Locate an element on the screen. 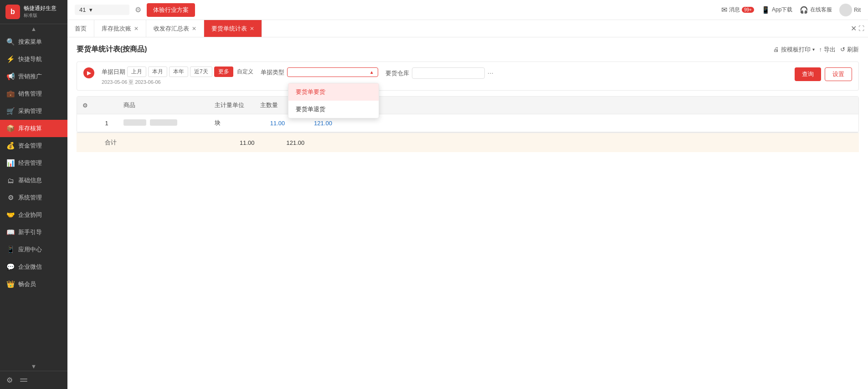 The image size is (868, 389). settings-gear-icon: ⚙ is located at coordinates (138, 10).